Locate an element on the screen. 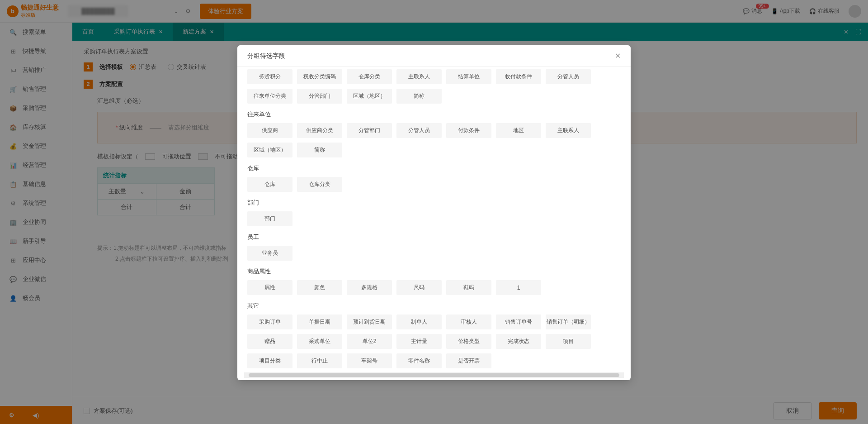  field-group-title: 仓库 is located at coordinates (434, 168).